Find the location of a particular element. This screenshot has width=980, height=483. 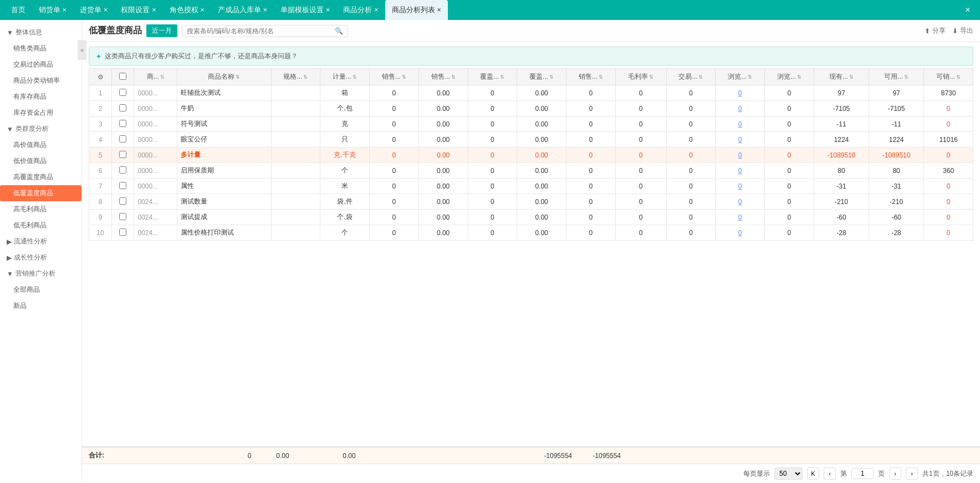

col-name: 商品名称⇅ is located at coordinates (224, 77).